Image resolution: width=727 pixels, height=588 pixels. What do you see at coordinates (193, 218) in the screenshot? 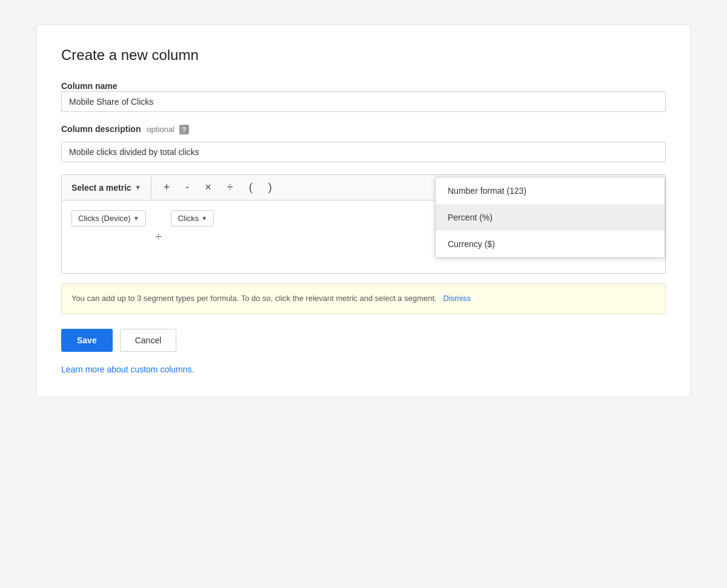
I see `metric-pill-clicks: Clicks ▼` at bounding box center [193, 218].